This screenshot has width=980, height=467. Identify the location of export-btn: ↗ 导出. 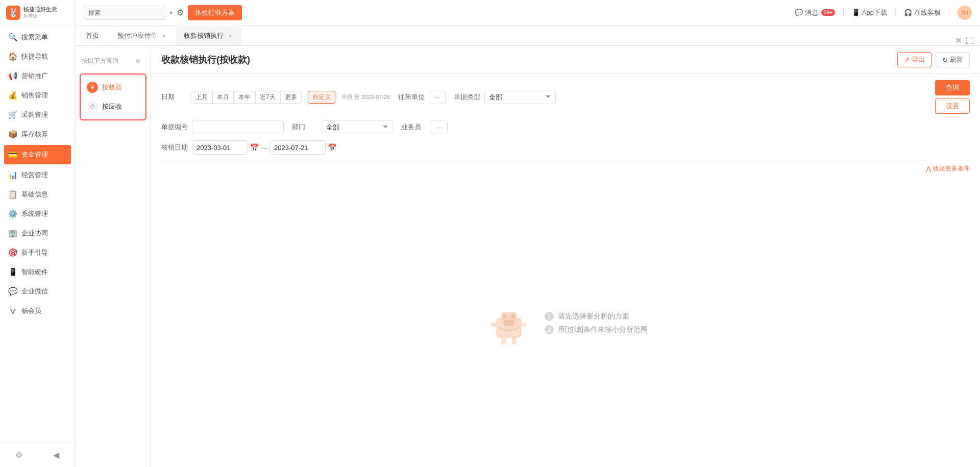
(915, 60).